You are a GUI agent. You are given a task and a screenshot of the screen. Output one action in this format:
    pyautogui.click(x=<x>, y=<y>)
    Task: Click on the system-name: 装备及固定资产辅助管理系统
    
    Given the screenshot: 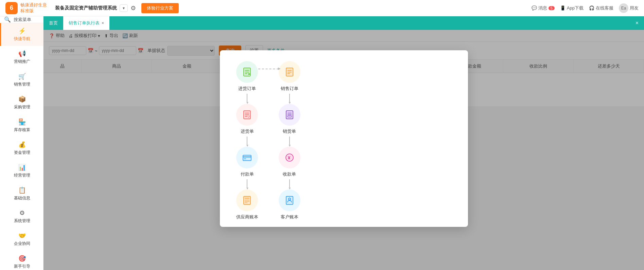 What is the action you would take?
    pyautogui.click(x=86, y=8)
    